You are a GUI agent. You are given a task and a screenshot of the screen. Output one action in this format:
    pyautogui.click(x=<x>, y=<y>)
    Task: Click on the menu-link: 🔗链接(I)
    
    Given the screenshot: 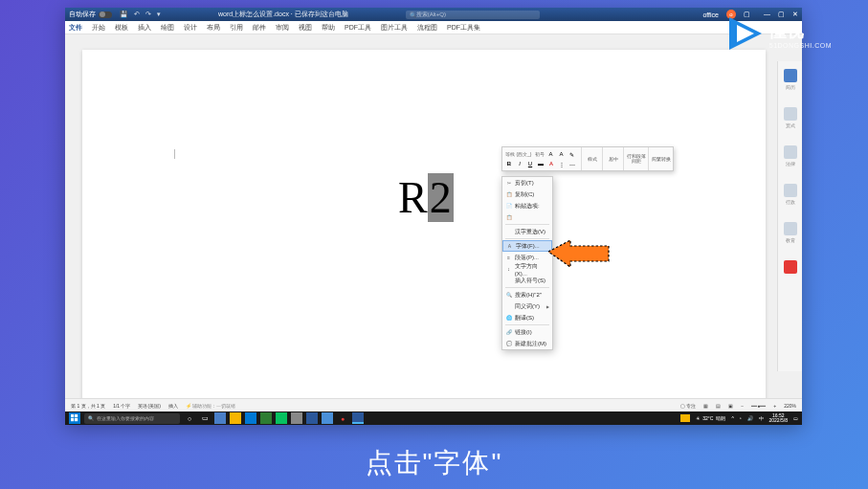 What is the action you would take?
    pyautogui.click(x=527, y=332)
    